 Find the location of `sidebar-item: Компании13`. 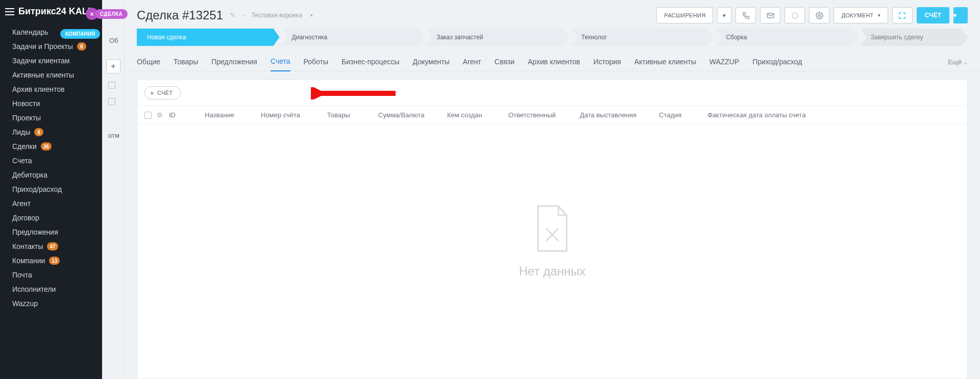

sidebar-item: Компании13 is located at coordinates (51, 261).